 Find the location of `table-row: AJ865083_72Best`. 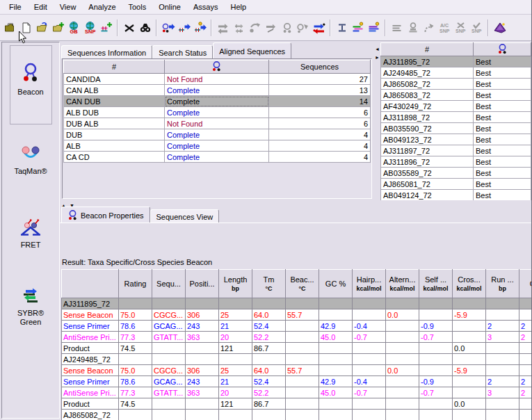

table-row: AJ865083_72Best is located at coordinates (456, 95).